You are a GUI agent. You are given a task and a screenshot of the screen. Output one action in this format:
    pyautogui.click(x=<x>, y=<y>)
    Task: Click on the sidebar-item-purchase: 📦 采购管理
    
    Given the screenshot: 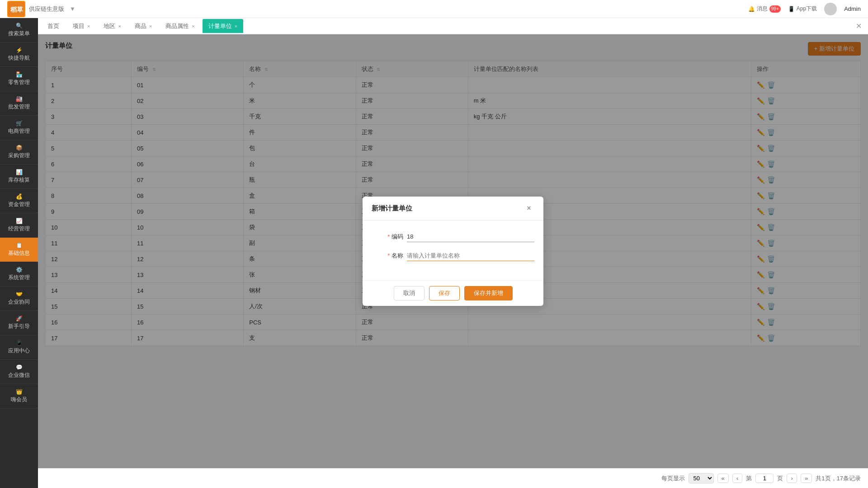 What is the action you would take?
    pyautogui.click(x=19, y=152)
    